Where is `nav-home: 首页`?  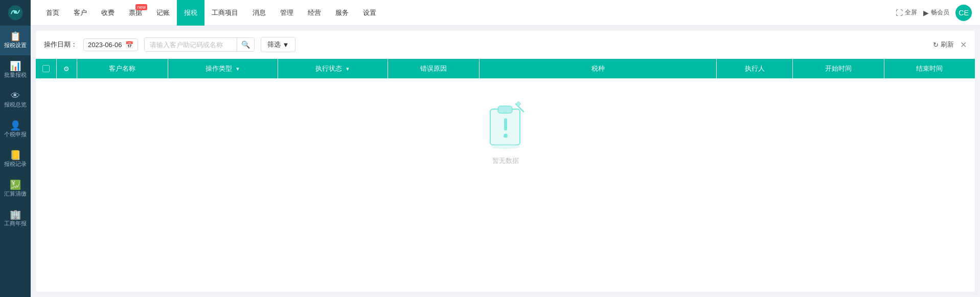
nav-home: 首页 is located at coordinates (53, 13).